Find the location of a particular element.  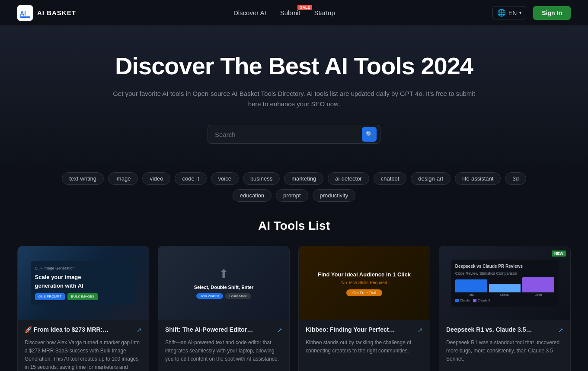

hero-title: Discover The Best AI Tools 2024 is located at coordinates (294, 66).